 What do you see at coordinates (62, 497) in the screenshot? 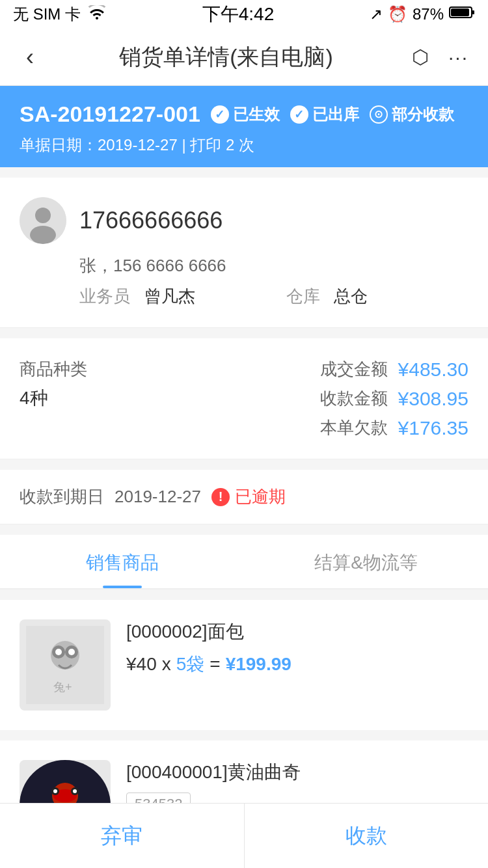
I see `due-date-label: 收款到期日` at bounding box center [62, 497].